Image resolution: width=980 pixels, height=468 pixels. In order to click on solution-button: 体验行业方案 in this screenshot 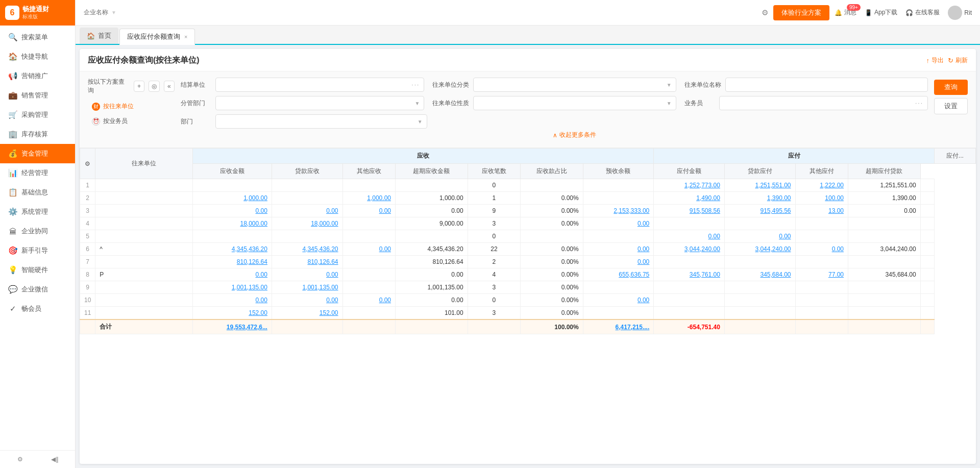, I will do `click(801, 13)`.